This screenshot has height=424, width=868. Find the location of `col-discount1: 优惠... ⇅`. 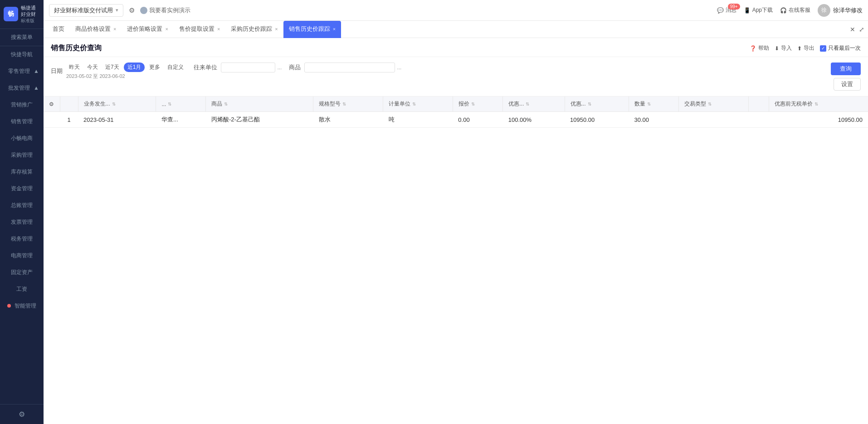

col-discount1: 优惠... ⇅ is located at coordinates (534, 104).